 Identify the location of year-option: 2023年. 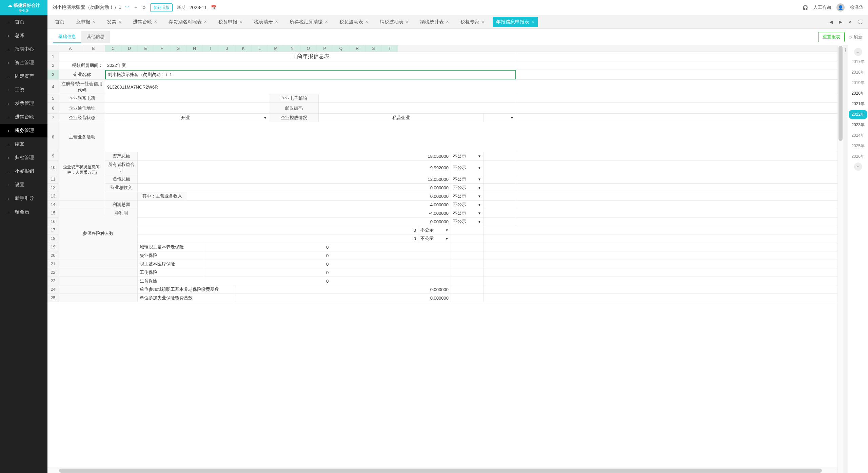
(858, 125).